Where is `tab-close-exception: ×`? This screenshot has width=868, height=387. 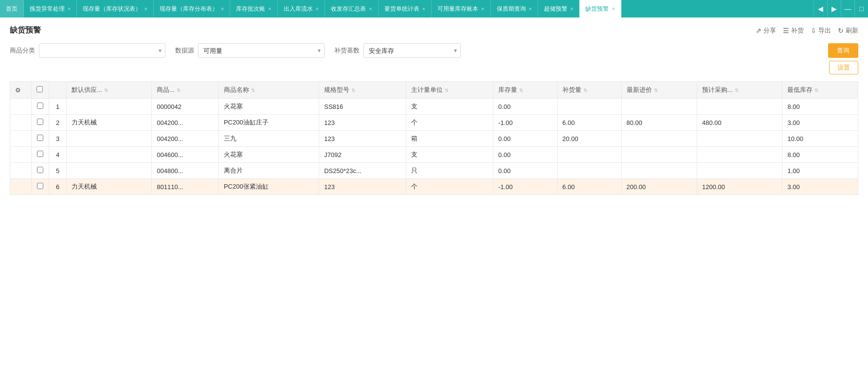 tab-close-exception: × is located at coordinates (69, 9).